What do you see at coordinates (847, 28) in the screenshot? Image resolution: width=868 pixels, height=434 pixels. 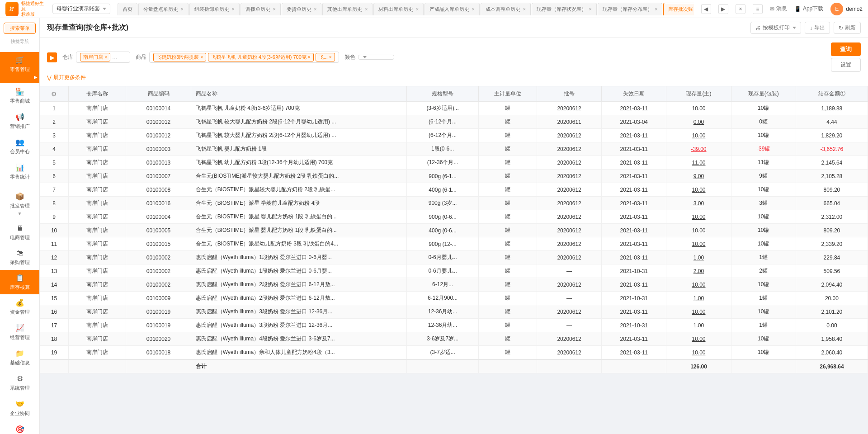 I see `refresh-button: ↻ 刷新` at bounding box center [847, 28].